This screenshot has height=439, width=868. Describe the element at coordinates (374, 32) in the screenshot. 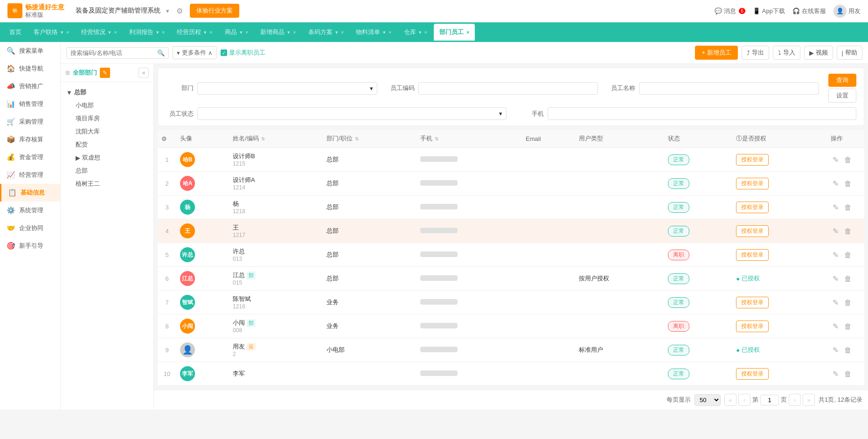

I see `nav-tab-物料清单: 物料清单 ▾ ×` at that location.